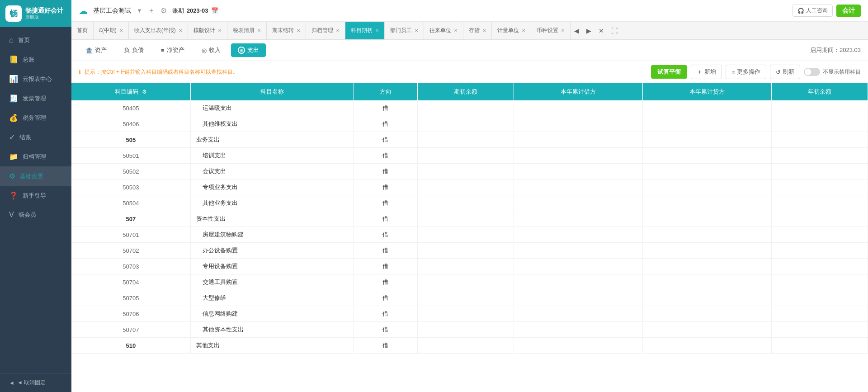  What do you see at coordinates (249, 50) in the screenshot?
I see `sub-tab-expense: ⊕ 支出` at bounding box center [249, 50].